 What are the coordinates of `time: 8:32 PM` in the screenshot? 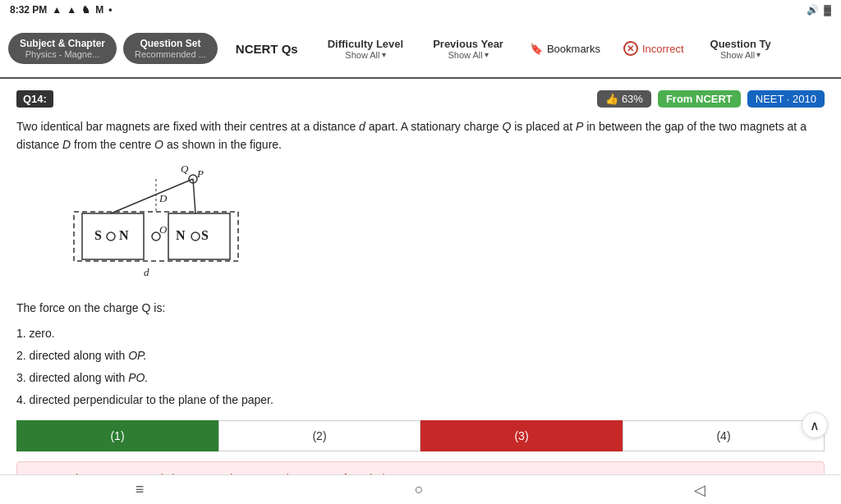 It's located at (28, 10).